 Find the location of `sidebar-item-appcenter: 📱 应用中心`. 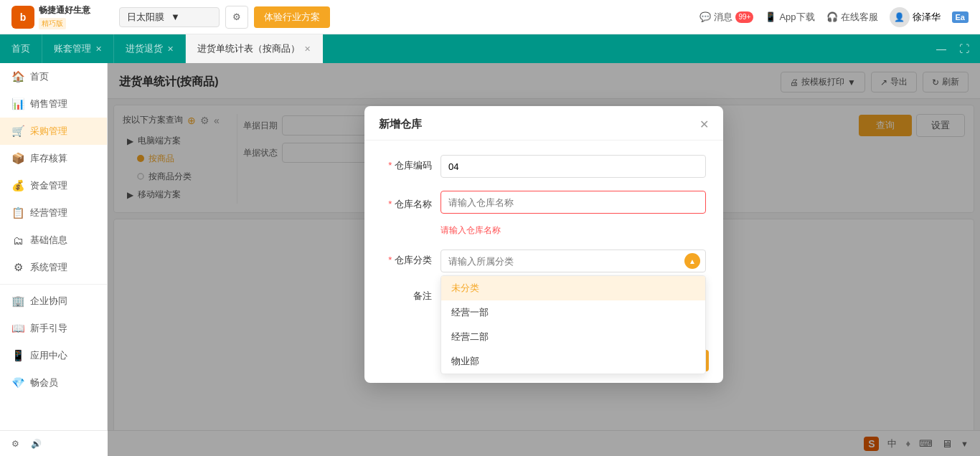

sidebar-item-appcenter: 📱 应用中心 is located at coordinates (53, 356).